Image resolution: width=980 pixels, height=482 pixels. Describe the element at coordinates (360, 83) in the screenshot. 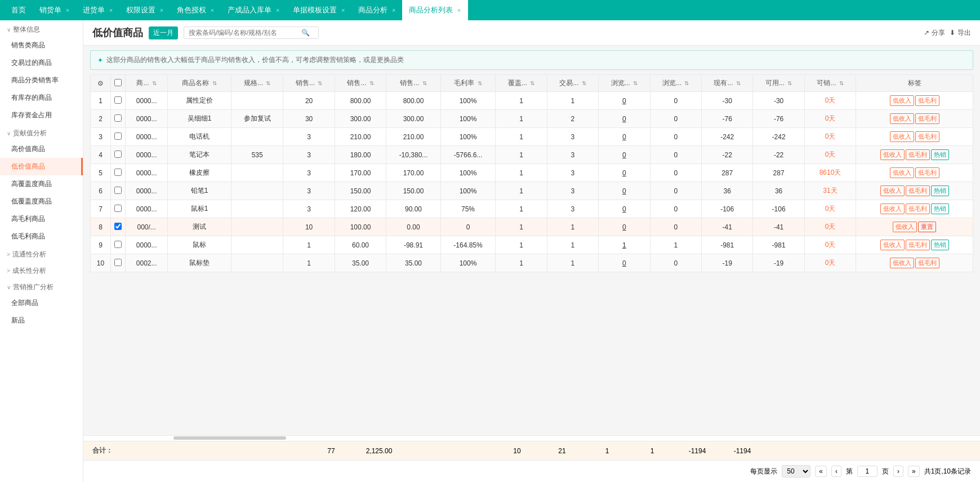

I see `sales2-col-header: 销售... ⇅` at that location.